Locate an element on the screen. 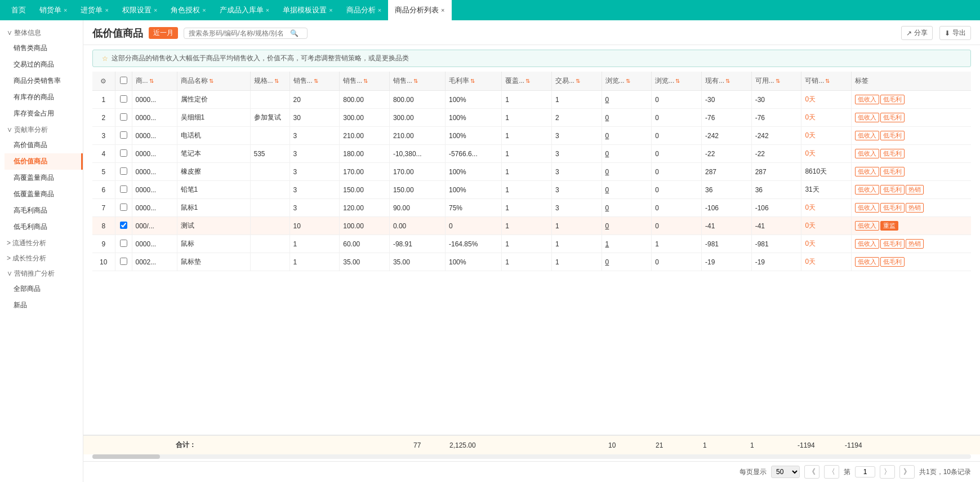 The height and width of the screenshot is (482, 980). filter-recent-month: 近一月 is located at coordinates (163, 33).